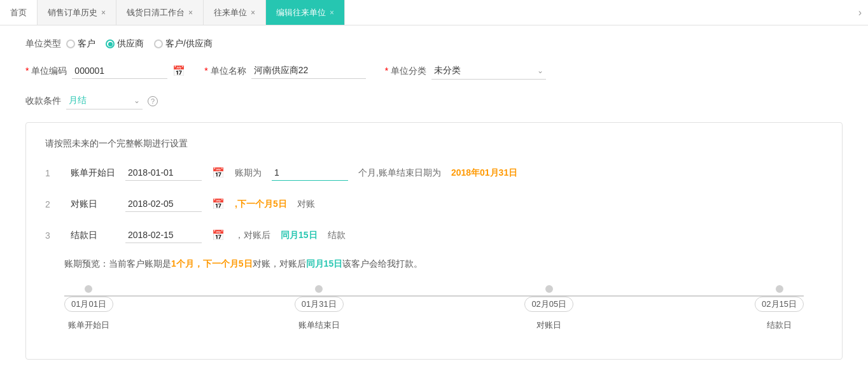 Image resolution: width=868 pixels, height=387 pixels. What do you see at coordinates (183, 44) in the screenshot?
I see `radio-both: 客户/供应商` at bounding box center [183, 44].